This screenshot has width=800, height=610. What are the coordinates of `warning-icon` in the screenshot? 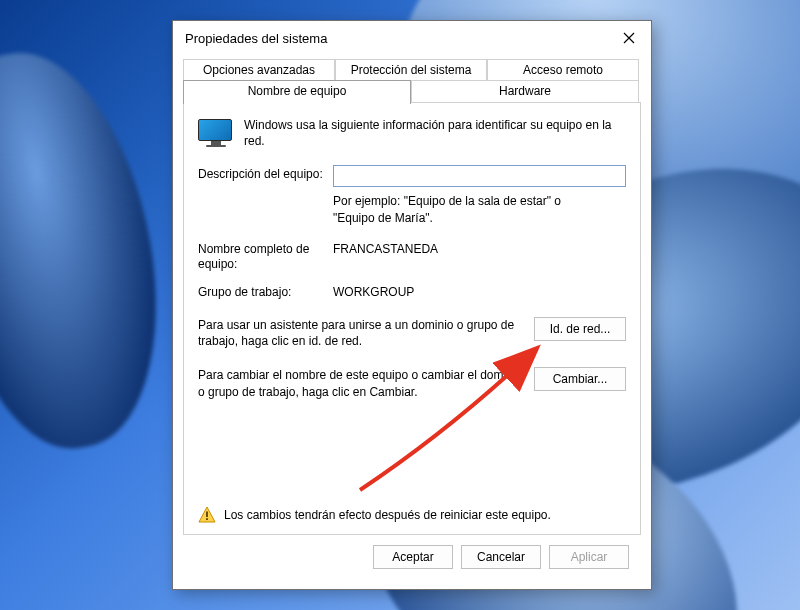 It's located at (207, 515).